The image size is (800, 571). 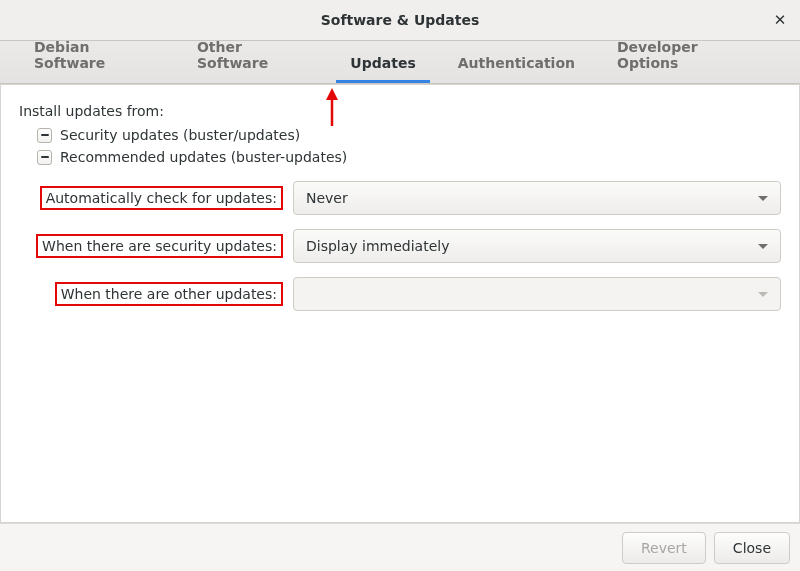 I want to click on revert-button: Revert, so click(x=664, y=548).